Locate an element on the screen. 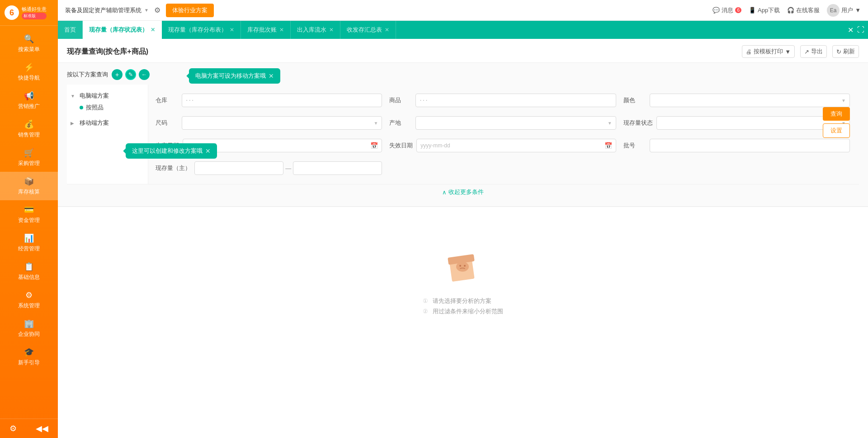 The image size is (868, 438). origin-select: ▼ is located at coordinates (515, 123).